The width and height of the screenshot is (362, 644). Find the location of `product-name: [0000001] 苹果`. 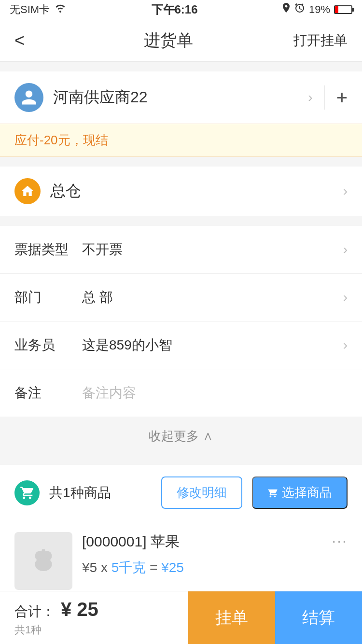

product-name: [0000001] 苹果 is located at coordinates (202, 542).